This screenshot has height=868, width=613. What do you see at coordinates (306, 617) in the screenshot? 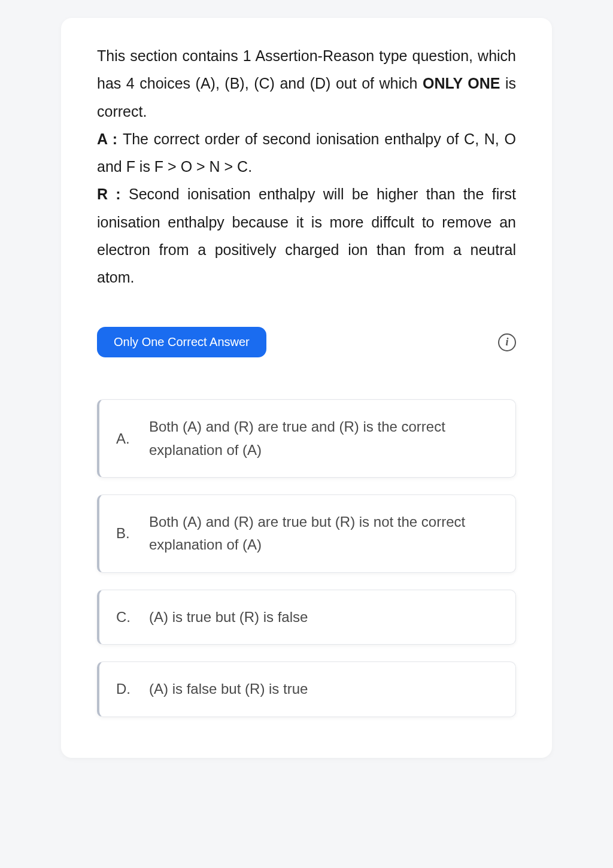
I see `option-c: C. (A) is true but (R) is false` at bounding box center [306, 617].